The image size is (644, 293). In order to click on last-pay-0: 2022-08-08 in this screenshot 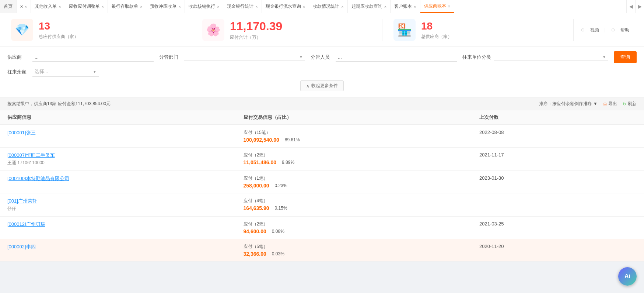, I will do `click(491, 132)`.